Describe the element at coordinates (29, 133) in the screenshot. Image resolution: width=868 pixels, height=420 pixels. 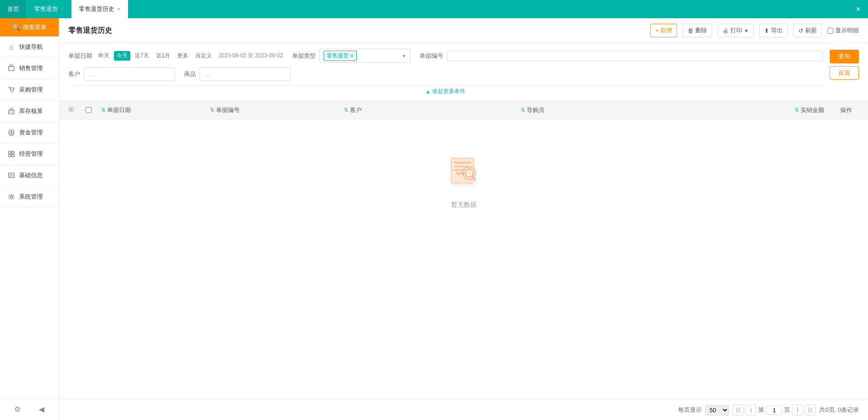
I see `sidebar-item-finance: 资金管理` at that location.